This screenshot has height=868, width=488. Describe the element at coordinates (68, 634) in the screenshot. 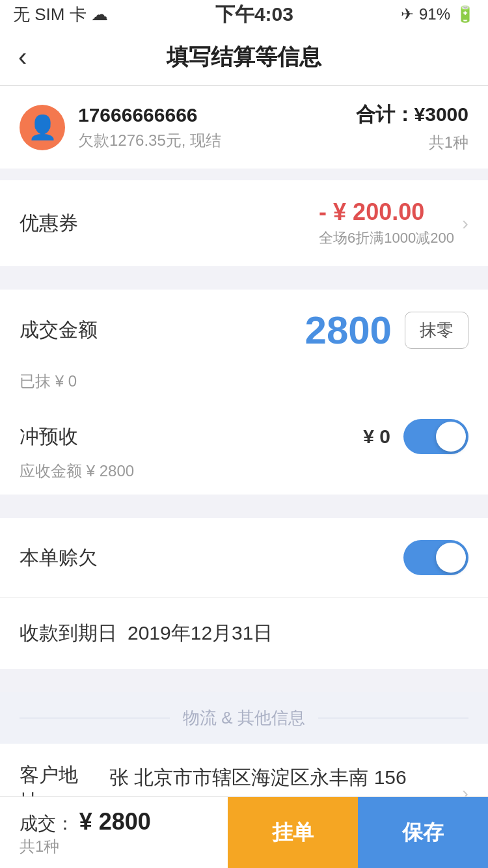

I see `due-label: 收款到期日` at that location.